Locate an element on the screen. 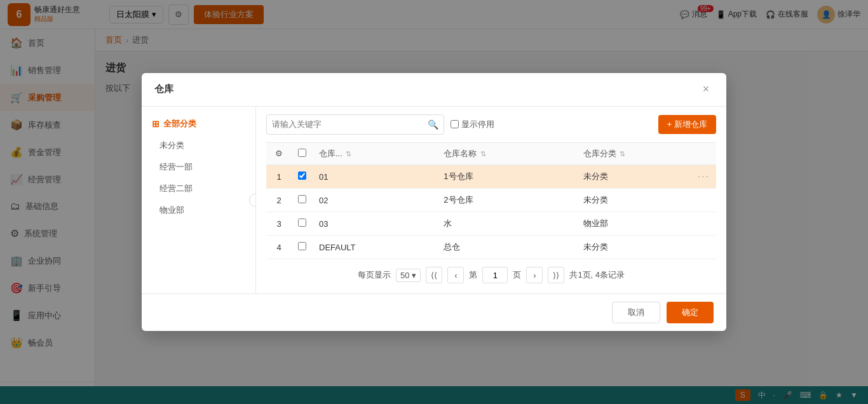 This screenshot has width=868, height=404. category-item-property: 物业部 is located at coordinates (198, 210).